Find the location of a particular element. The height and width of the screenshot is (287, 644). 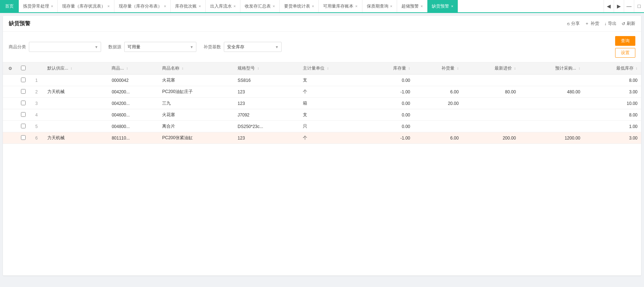

row-spec-5: 123 is located at coordinates (266, 138).